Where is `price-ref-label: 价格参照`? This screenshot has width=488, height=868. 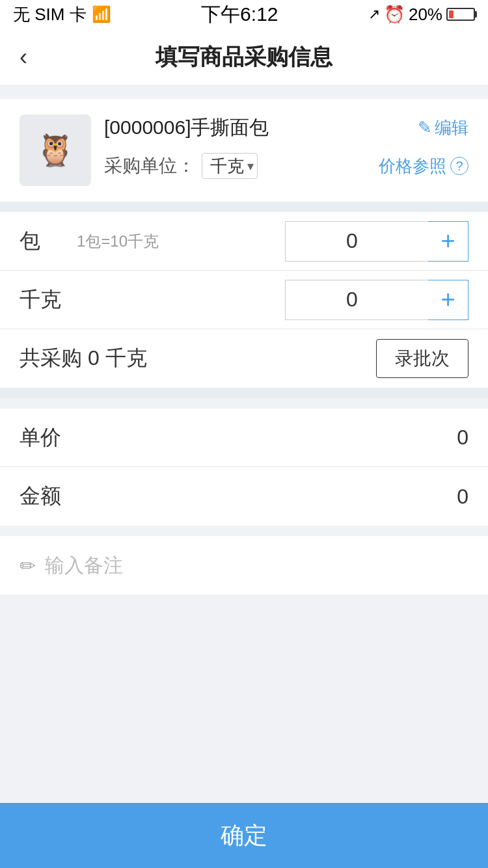
price-ref-label: 价格参照 is located at coordinates (413, 167).